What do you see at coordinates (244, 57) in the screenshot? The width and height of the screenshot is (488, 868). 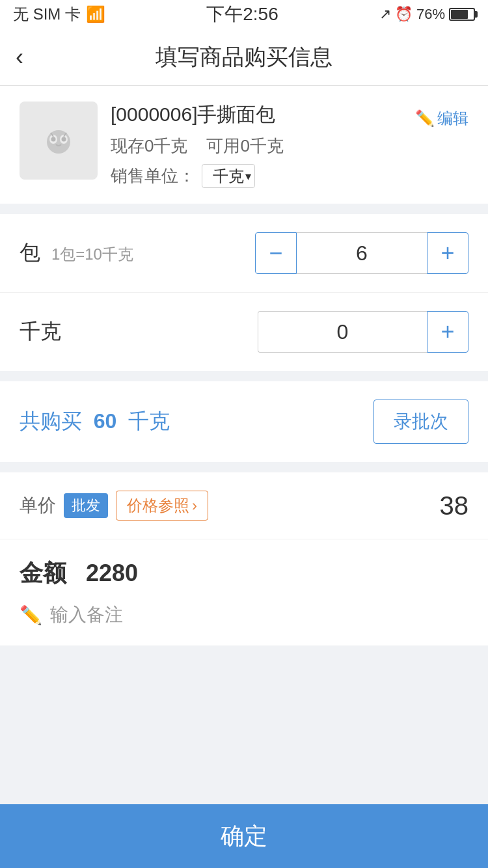 I see `nav-bar: ‹ 填写商品购买信息` at bounding box center [244, 57].